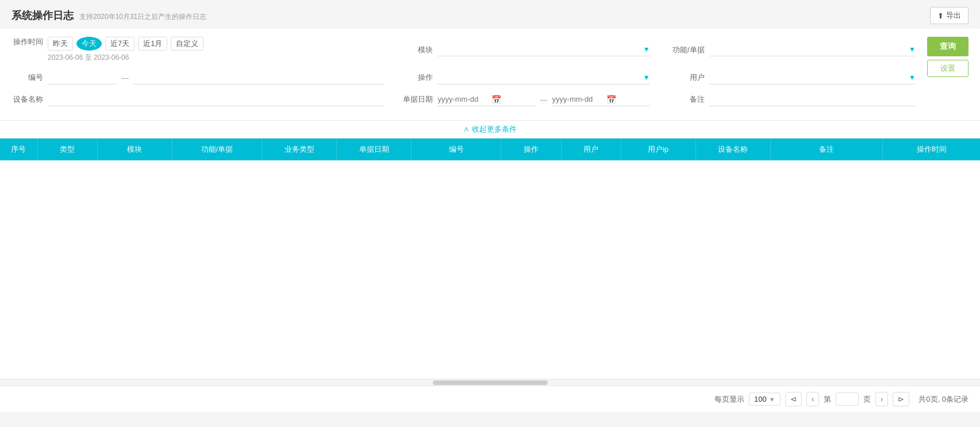  Describe the element at coordinates (647, 49) in the screenshot. I see `module-arrow-icon: ▼` at that location.